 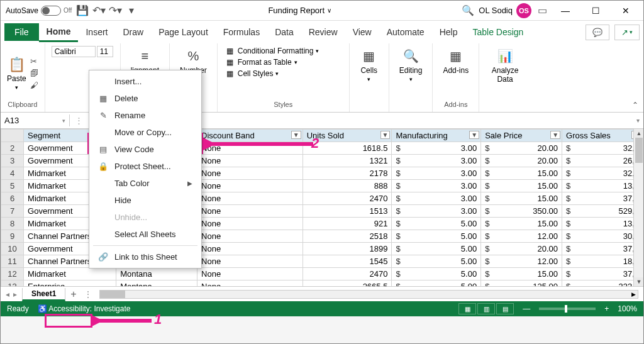 What do you see at coordinates (322, 284) in the screenshot?
I see `table-row: 13EnterpriseMontanaNone2665.55.00125.003…` at bounding box center [322, 284].